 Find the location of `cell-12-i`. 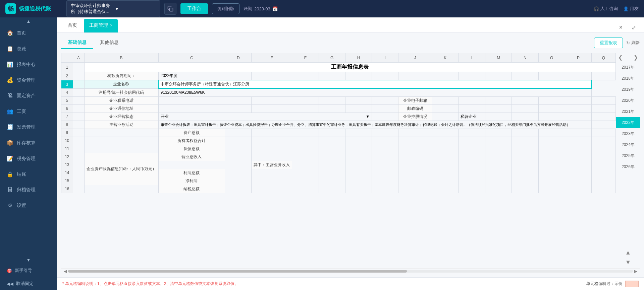

cell-12-i is located at coordinates (385, 157).